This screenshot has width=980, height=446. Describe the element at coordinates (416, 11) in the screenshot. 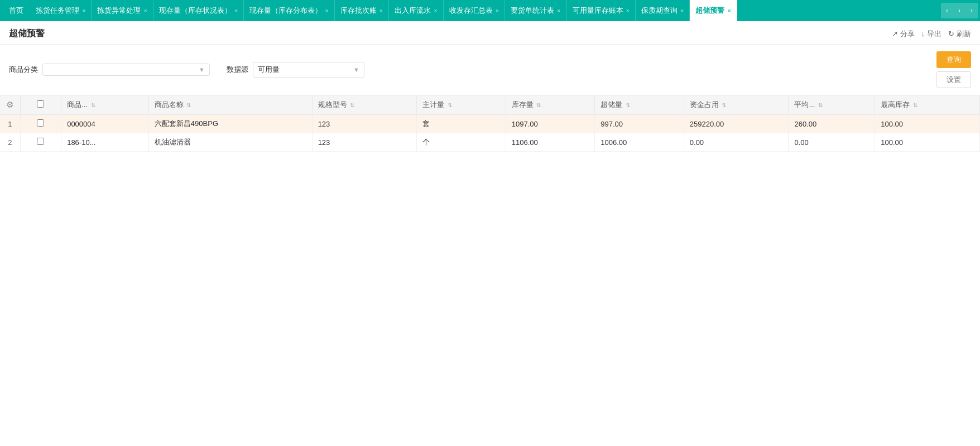

I see `nav-tab-5: 出入库流水 ×` at that location.